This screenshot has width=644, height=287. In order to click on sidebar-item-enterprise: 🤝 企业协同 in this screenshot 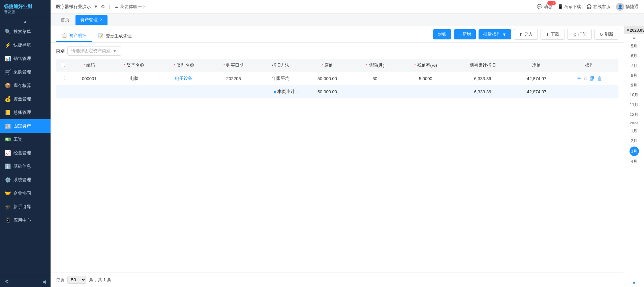, I will do `click(25, 193)`.